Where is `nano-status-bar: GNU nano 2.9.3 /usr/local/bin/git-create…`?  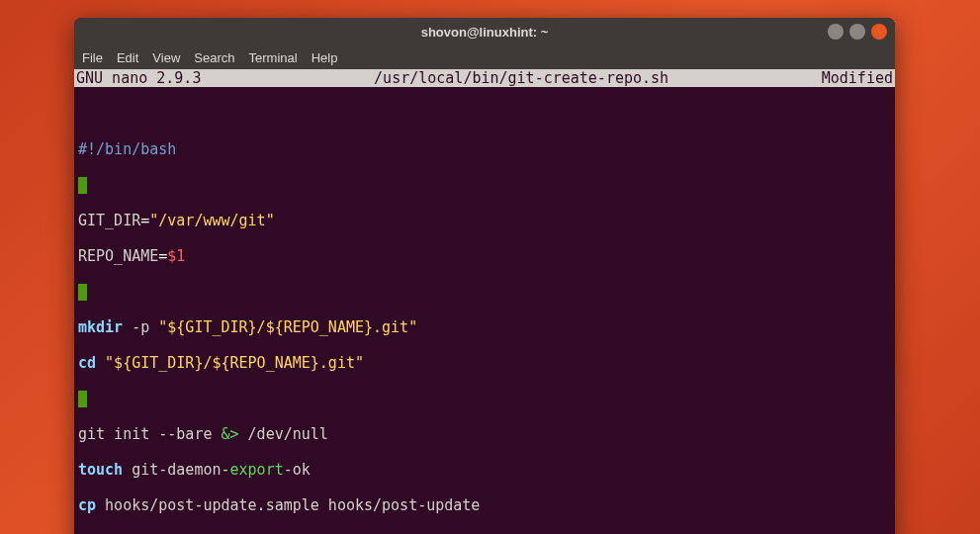 nano-status-bar: GNU nano 2.9.3 /usr/local/bin/git-create… is located at coordinates (485, 78).